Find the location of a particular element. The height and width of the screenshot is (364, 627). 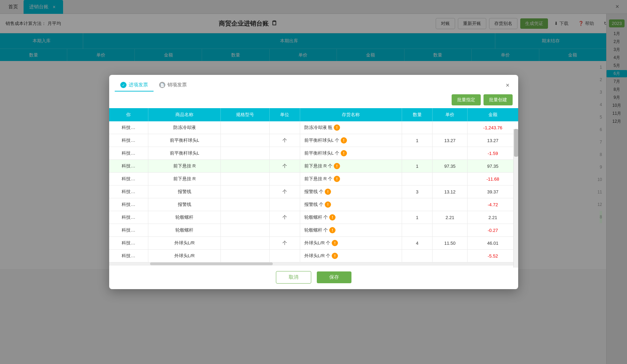

incoming-invoice-icon: ✓ is located at coordinates (123, 85).